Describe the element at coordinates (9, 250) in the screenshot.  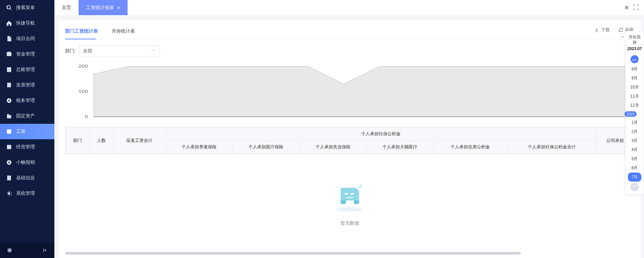
I see `settings-icon` at that location.